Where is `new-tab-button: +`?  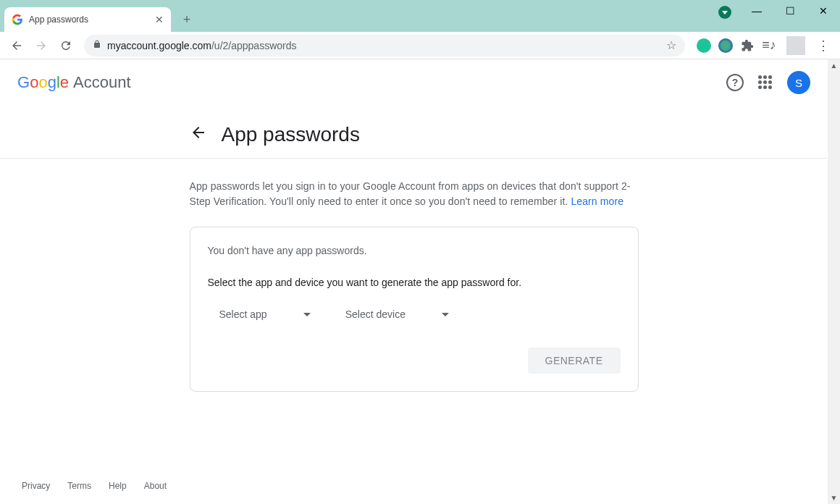 new-tab-button: + is located at coordinates (187, 20).